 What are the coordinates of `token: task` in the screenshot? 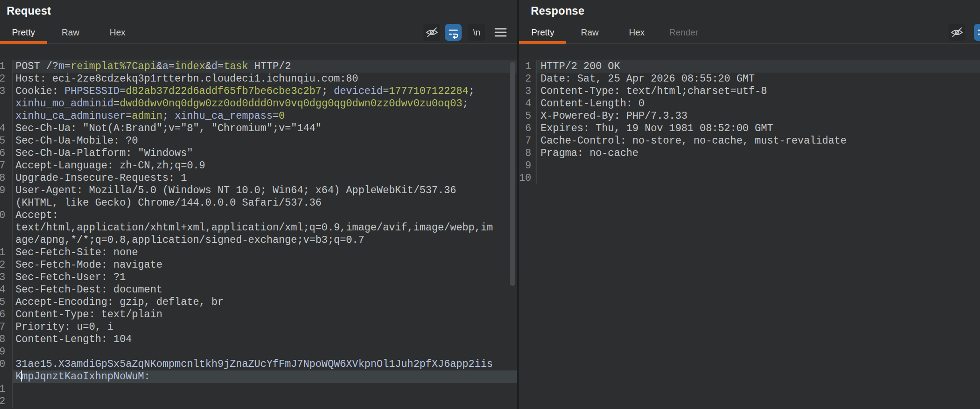 It's located at (236, 66).